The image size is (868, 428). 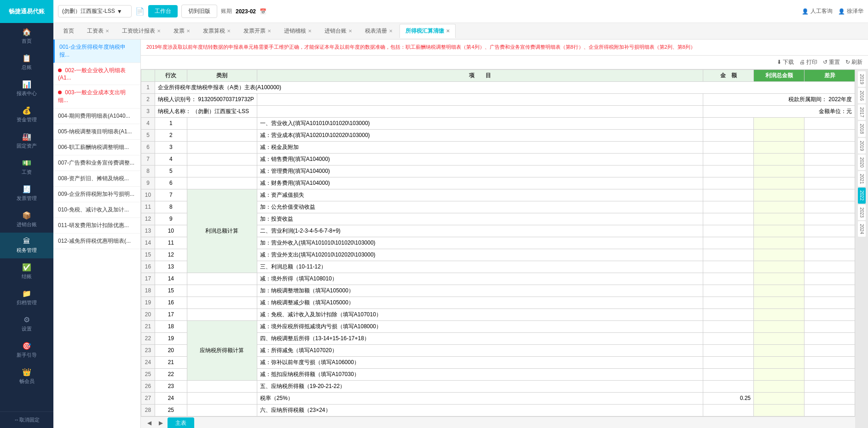 What do you see at coordinates (97, 179) in the screenshot?
I see `panel-item-008: 008-资产折旧、摊销及纳税...` at bounding box center [97, 179].